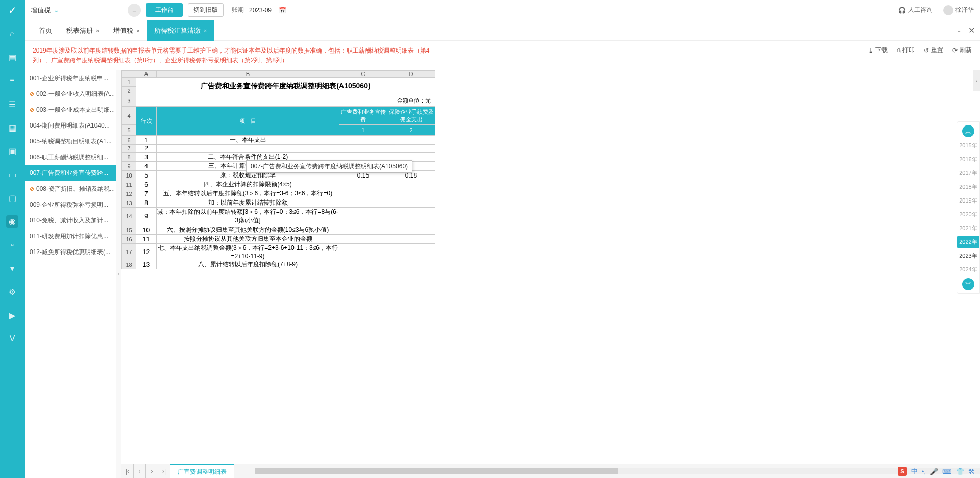 The height and width of the screenshot is (478, 980). Describe the element at coordinates (140, 471) in the screenshot. I see `sheet-prev-icon: ‹` at that location.